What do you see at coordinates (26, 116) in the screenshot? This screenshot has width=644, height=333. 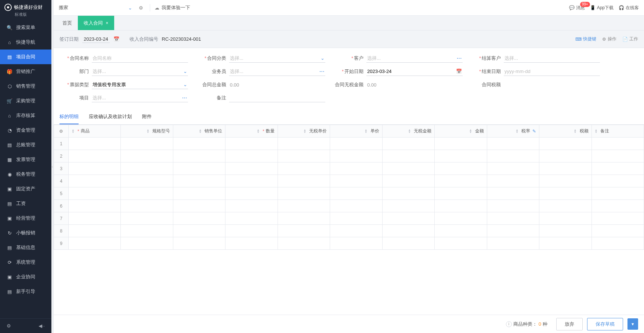 I see `sidebar-item-6: ⌂库存核算` at bounding box center [26, 116].